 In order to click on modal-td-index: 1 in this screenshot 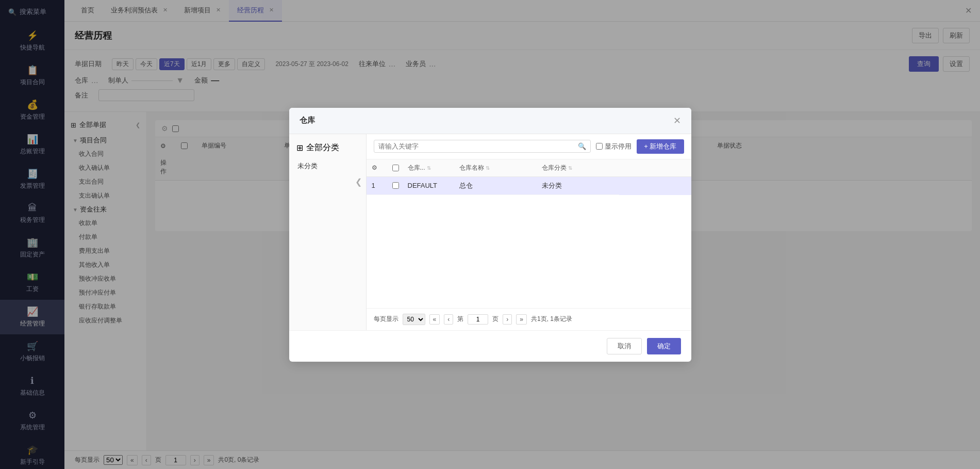, I will do `click(377, 186)`.